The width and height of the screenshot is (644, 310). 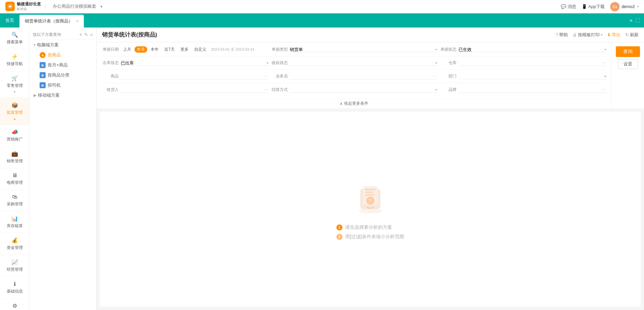 I want to click on scheme-by-driver: ▦ 按司机, so click(x=63, y=85).